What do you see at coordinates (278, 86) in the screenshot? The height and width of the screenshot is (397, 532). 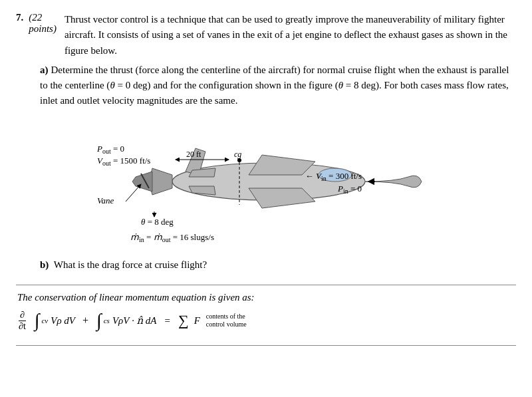 I see `part-a-block: a)Determine the thrust (force along the …` at bounding box center [278, 86].